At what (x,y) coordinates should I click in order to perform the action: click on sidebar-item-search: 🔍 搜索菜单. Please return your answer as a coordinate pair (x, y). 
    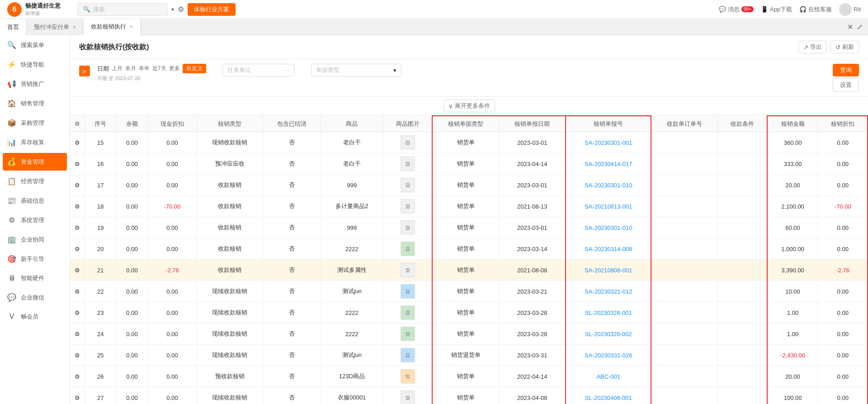
    Looking at the image, I should click on (35, 45).